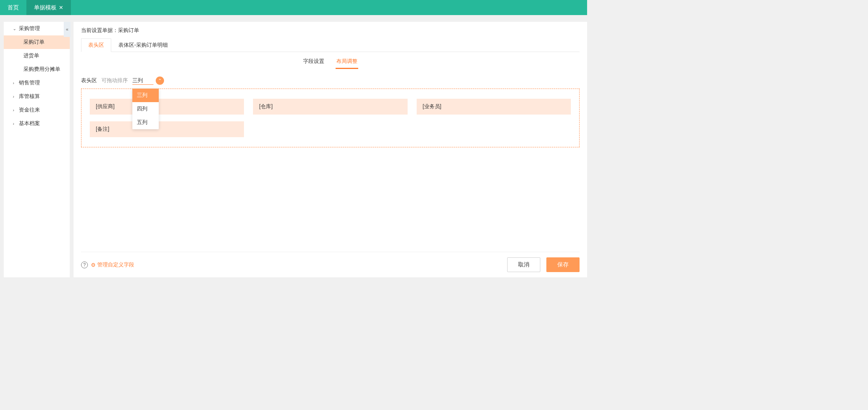 This screenshot has width=868, height=410. I want to click on footer-right: 取消 保存, so click(543, 265).